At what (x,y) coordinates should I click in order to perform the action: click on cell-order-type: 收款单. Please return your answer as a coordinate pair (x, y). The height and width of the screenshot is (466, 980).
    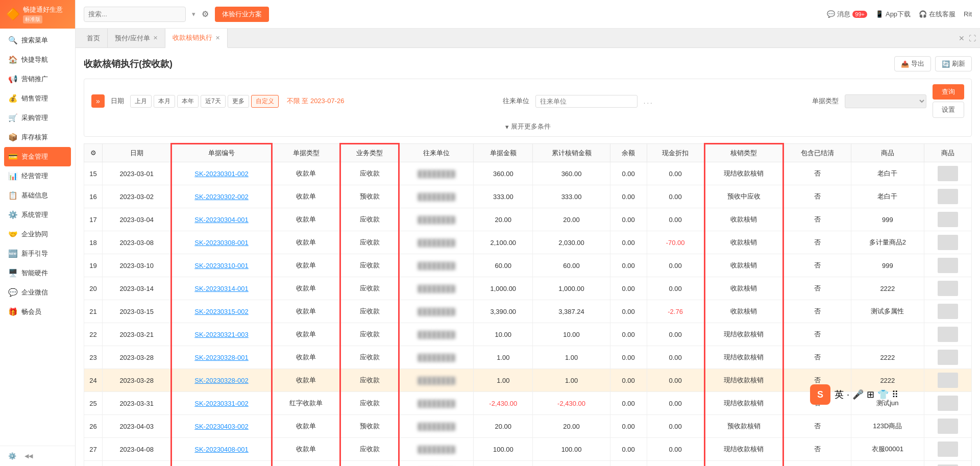
    Looking at the image, I should click on (306, 357).